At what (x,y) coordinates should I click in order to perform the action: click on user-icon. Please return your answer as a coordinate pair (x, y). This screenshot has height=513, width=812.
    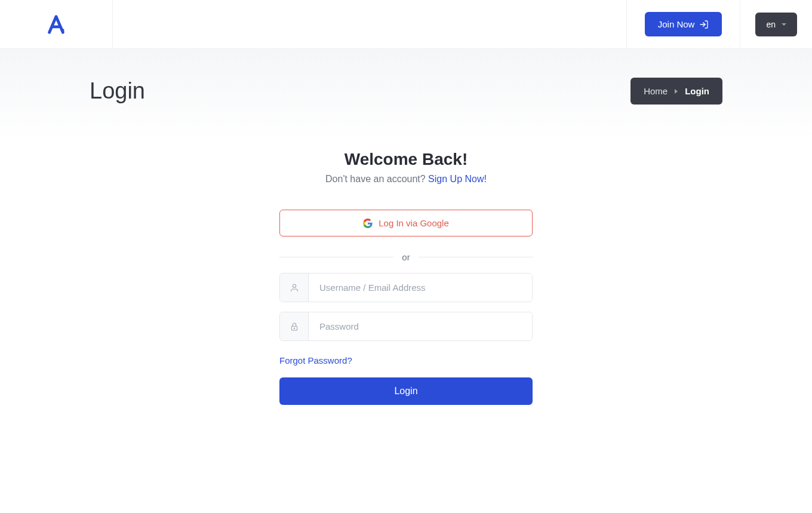
    Looking at the image, I should click on (294, 288).